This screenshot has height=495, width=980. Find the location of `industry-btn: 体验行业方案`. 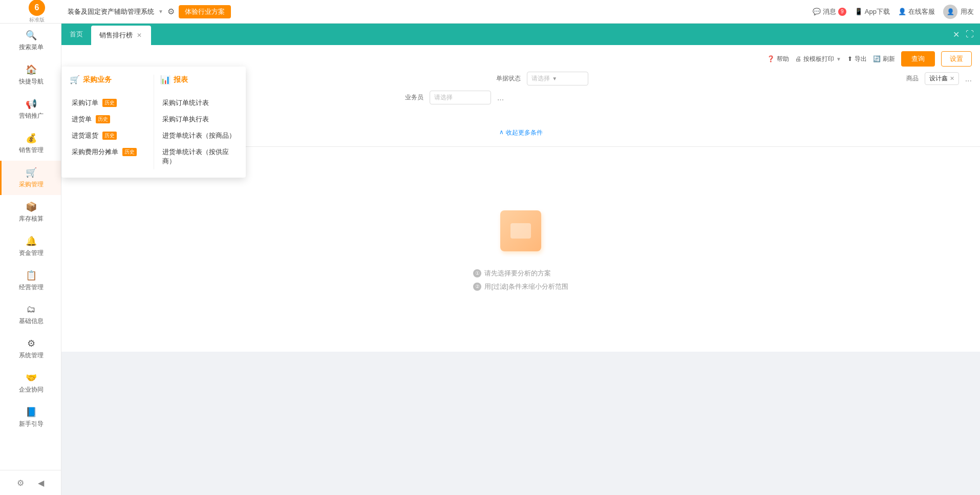

industry-btn: 体验行业方案 is located at coordinates (205, 12).